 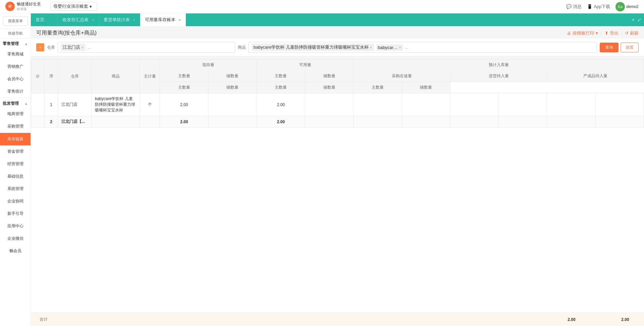 What do you see at coordinates (75, 20) in the screenshot?
I see `tab-receive-summary-label: 收发存汇总表` at bounding box center [75, 20].